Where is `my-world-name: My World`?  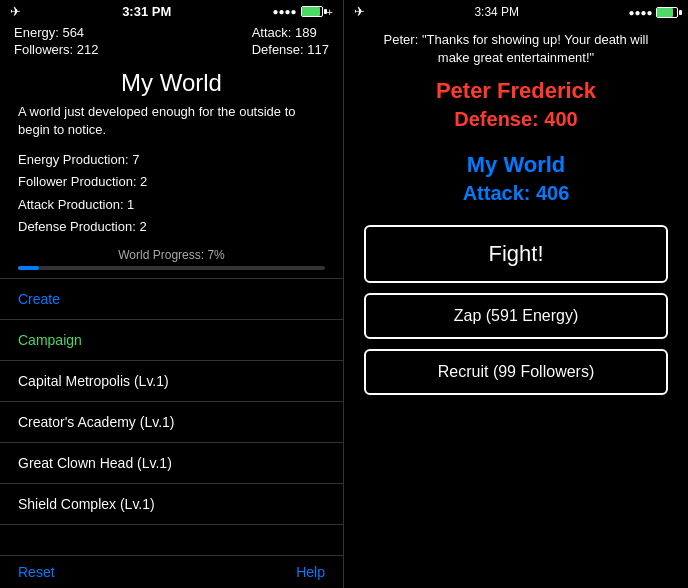 my-world-name: My World is located at coordinates (516, 166).